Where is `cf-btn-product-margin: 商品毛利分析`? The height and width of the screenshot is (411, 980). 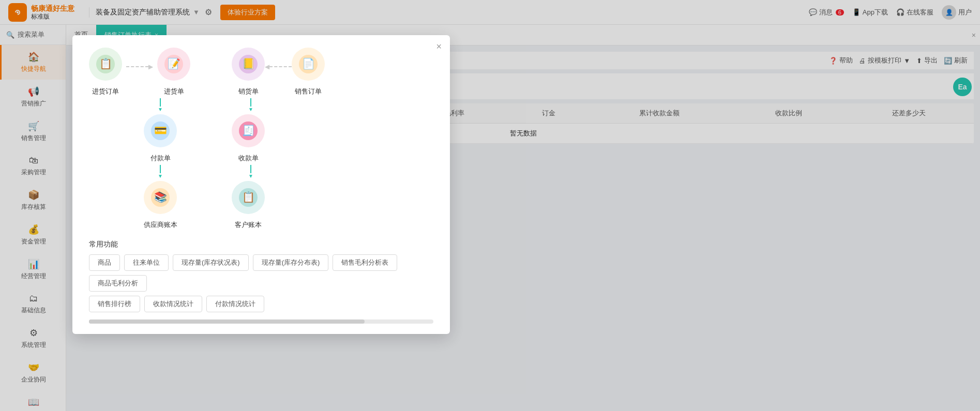
cf-btn-product-margin: 商品毛利分析 is located at coordinates (118, 283).